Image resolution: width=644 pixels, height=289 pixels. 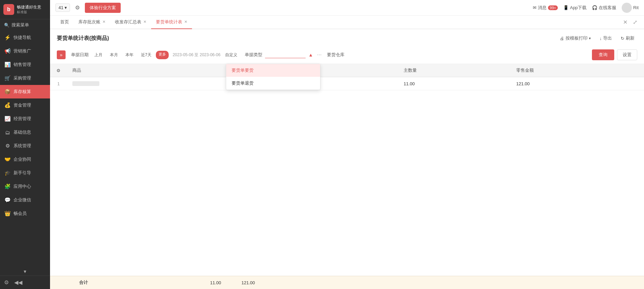 What do you see at coordinates (186, 22) in the screenshot?
I see `tab-order-stats-close: ✕` at bounding box center [186, 22].